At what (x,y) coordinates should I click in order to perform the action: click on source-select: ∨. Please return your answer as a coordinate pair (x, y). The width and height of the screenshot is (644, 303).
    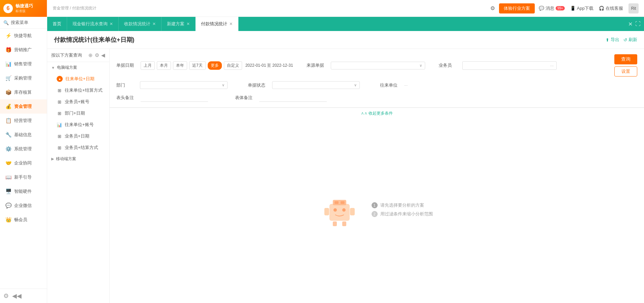
    Looking at the image, I should click on (378, 65).